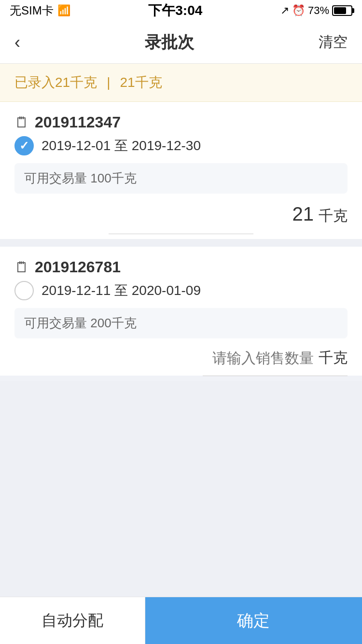 The image size is (362, 644). Describe the element at coordinates (317, 11) in the screenshot. I see `status-right: ↗ ⏰ 73%` at that location.